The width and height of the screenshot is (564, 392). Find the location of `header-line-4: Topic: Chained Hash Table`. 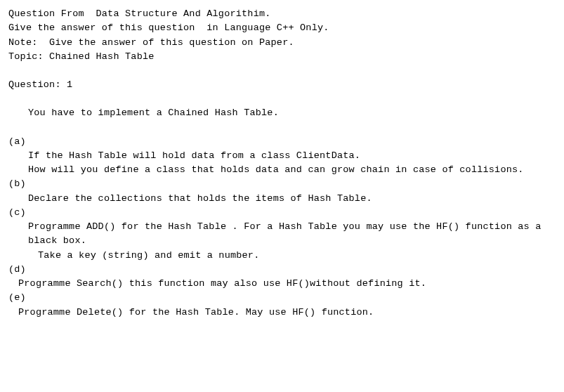

header-line-4: Topic: Chained Hash Table is located at coordinates (282, 57).